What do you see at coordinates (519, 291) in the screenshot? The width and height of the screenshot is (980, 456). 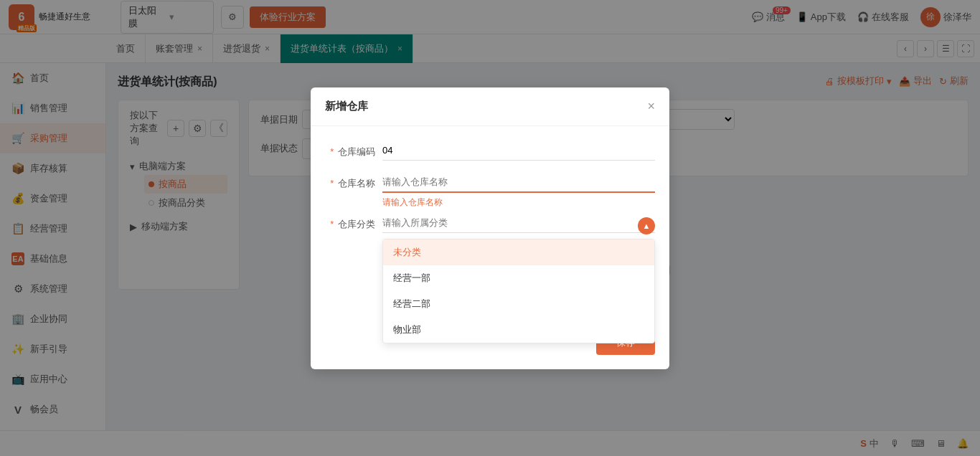 I see `category-dropdown: 未分类 经营一部 经营二部 物业部` at bounding box center [519, 291].